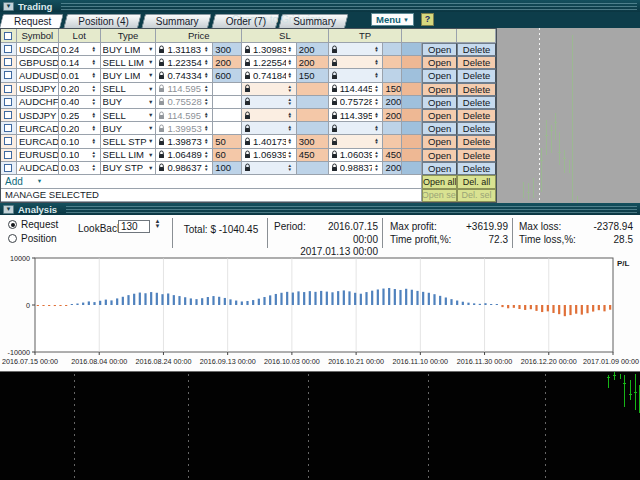  Describe the element at coordinates (80, 168) in the screenshot. I see `lot-input: 0.03▲▼` at that location.